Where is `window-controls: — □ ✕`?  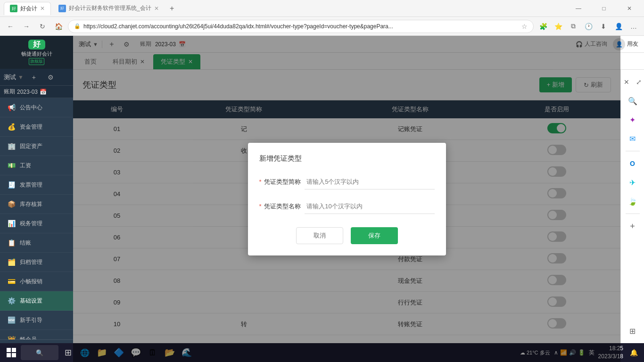
window-controls: — □ ✕ is located at coordinates (604, 8).